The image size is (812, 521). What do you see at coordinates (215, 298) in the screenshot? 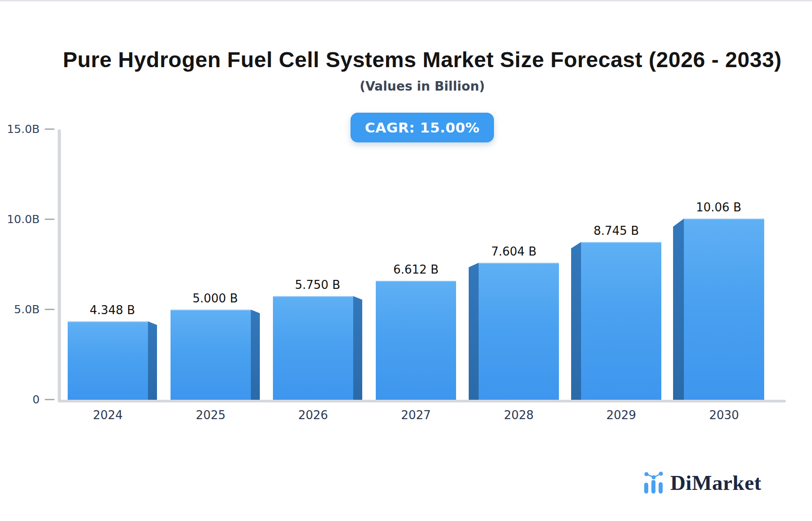
I see `bar-value-label: 5.000 B` at bounding box center [215, 298].